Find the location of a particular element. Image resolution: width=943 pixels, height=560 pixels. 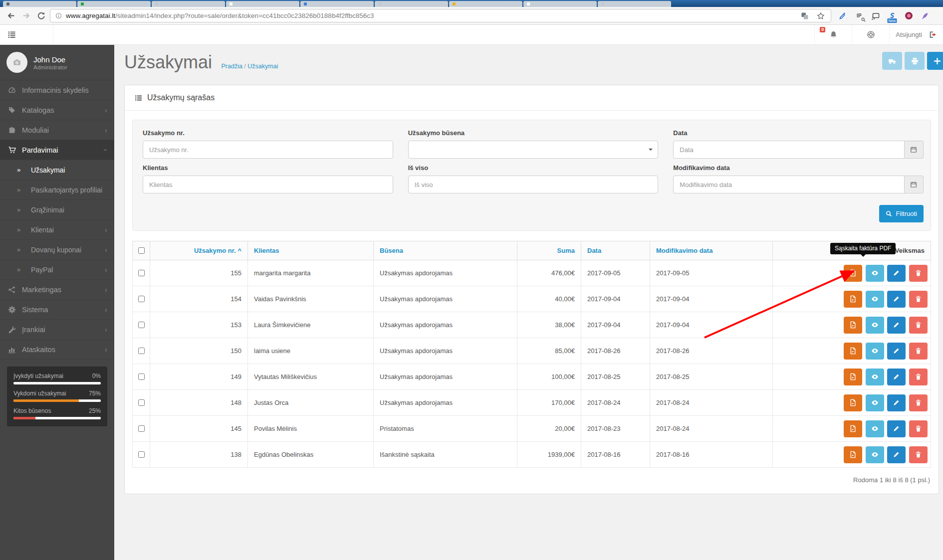

sidebar-subitem-uzsakymai: »Užsakymai is located at coordinates (57, 170).